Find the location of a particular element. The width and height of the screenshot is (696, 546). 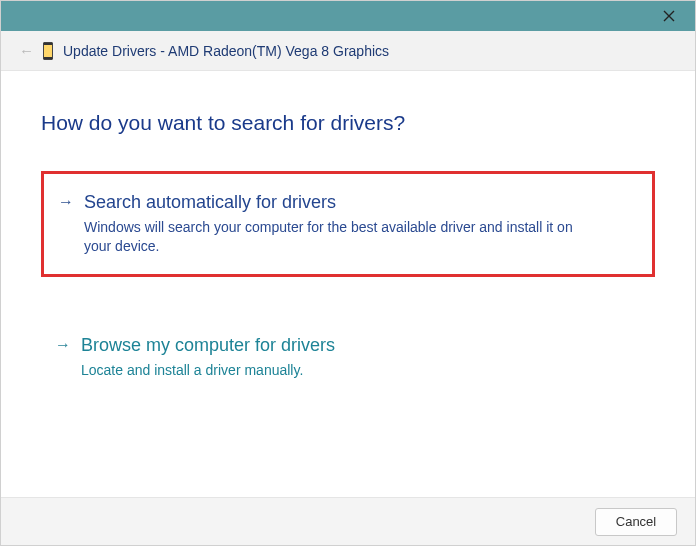

option-title: Search automatically for drivers is located at coordinates (361, 202).